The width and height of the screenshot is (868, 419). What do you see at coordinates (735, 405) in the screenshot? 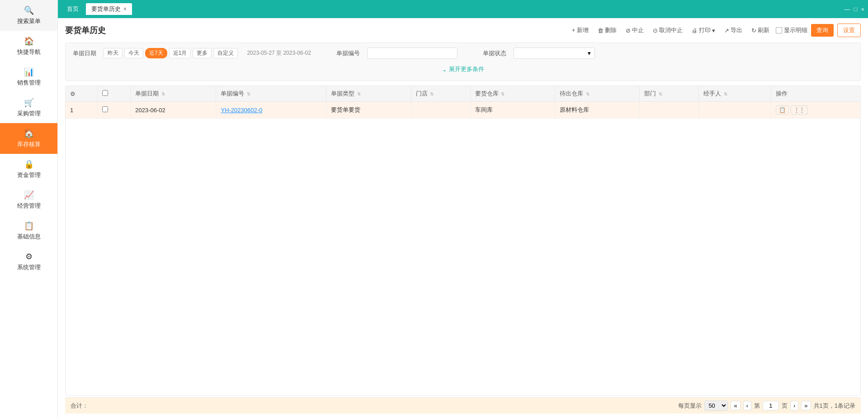
I see `first-page-btn: «` at bounding box center [735, 405].